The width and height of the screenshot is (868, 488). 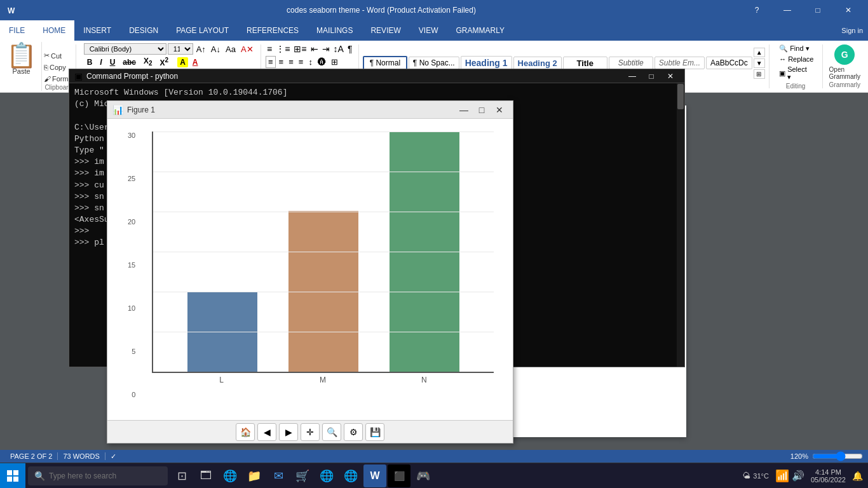 What do you see at coordinates (434, 63) in the screenshot?
I see `style-no-space: ¶ No Spac...` at bounding box center [434, 63].